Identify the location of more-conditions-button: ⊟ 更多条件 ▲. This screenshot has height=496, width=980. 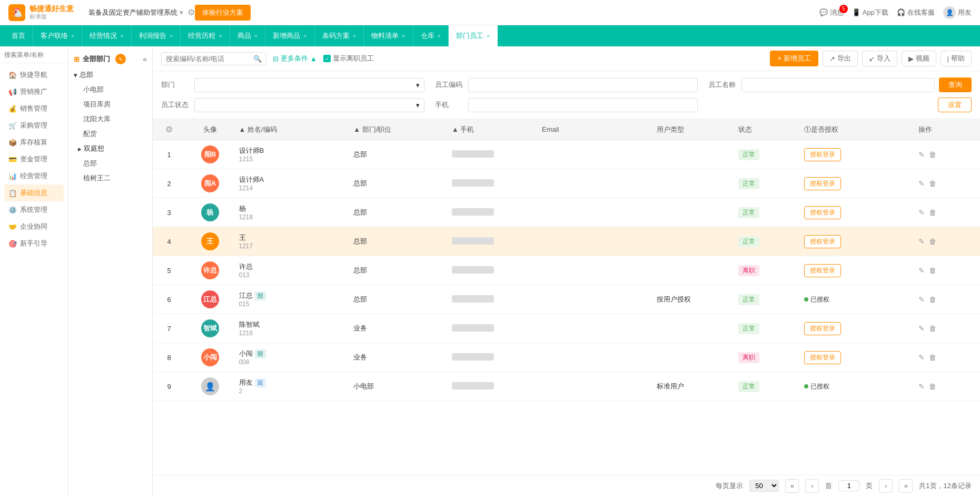
(295, 59).